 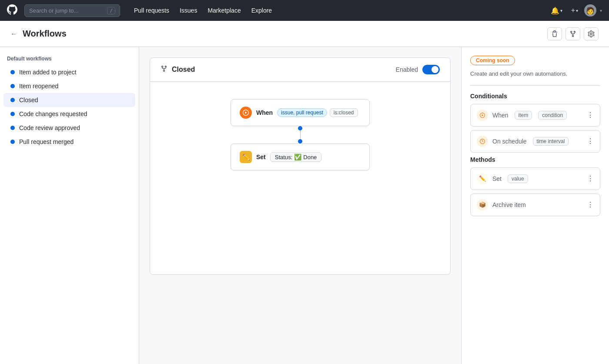 I want to click on connector-dot-bottom, so click(x=300, y=141).